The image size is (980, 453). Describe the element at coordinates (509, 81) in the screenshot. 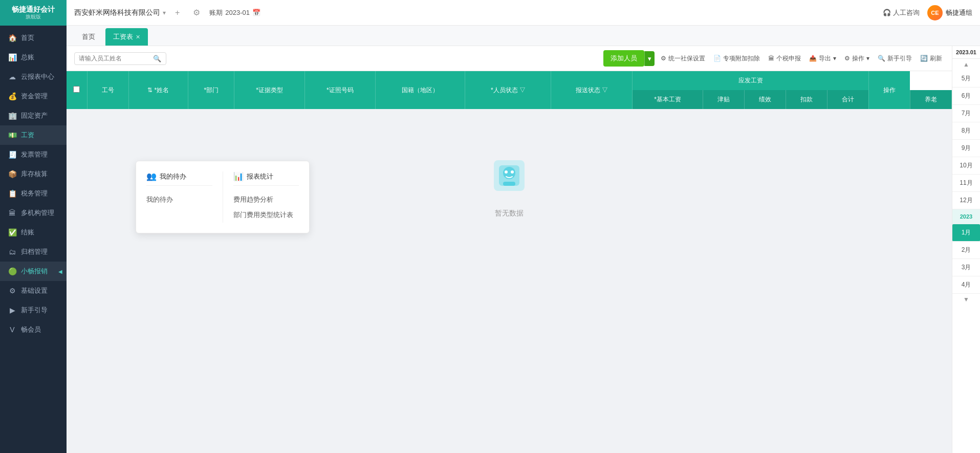

I see `table-header-row1: 工号 ⇅ *姓名 *部门 *证据类型 *证照号码 国籍（地区） *人员状态 ▽ …` at that location.